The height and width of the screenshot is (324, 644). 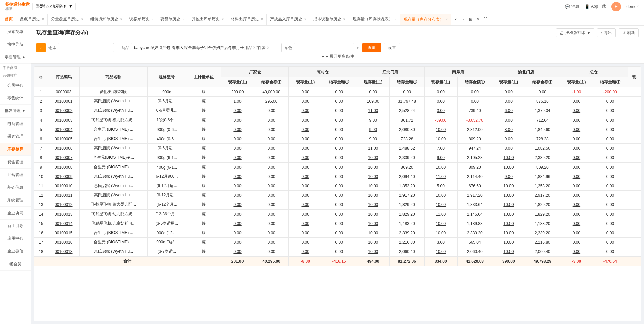 What do you see at coordinates (9, 19) in the screenshot?
I see `tab-home: 首页` at bounding box center [9, 19].